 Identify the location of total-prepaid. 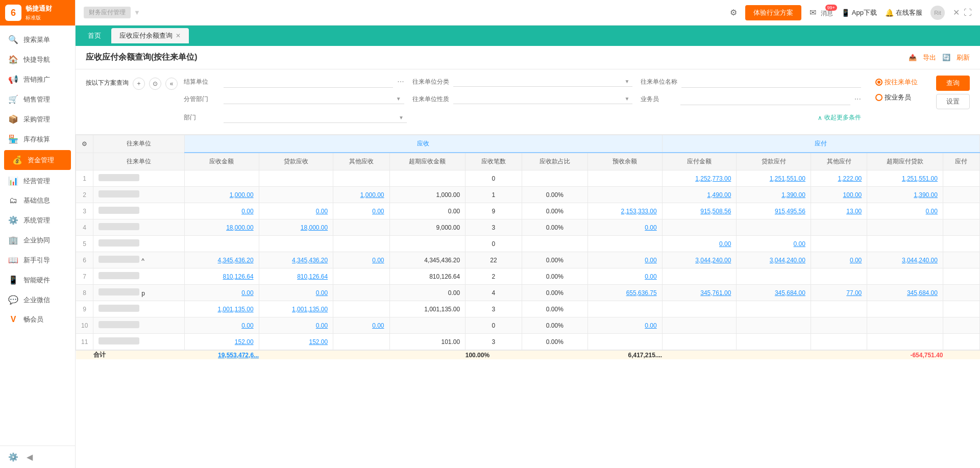
(555, 355).